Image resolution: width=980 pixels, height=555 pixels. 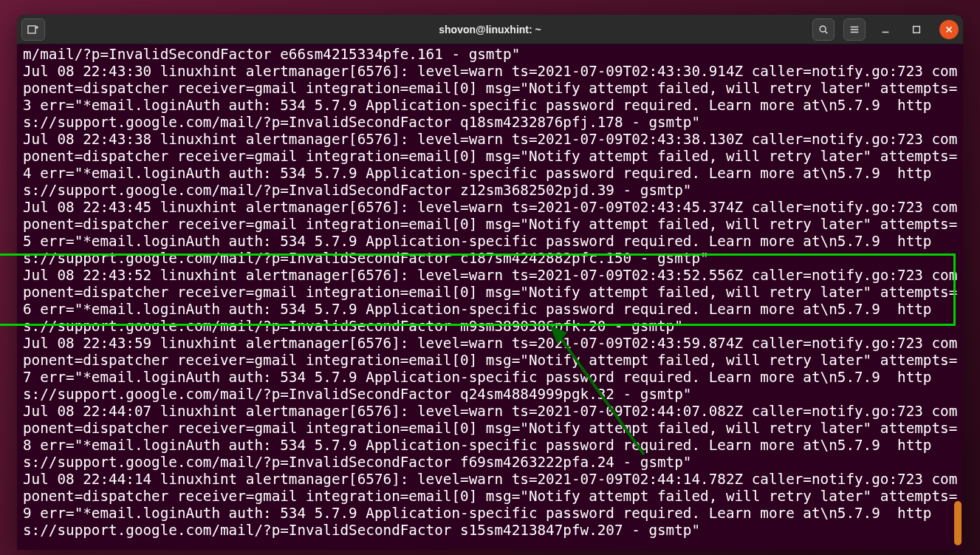 I want to click on search-icon, so click(x=823, y=30).